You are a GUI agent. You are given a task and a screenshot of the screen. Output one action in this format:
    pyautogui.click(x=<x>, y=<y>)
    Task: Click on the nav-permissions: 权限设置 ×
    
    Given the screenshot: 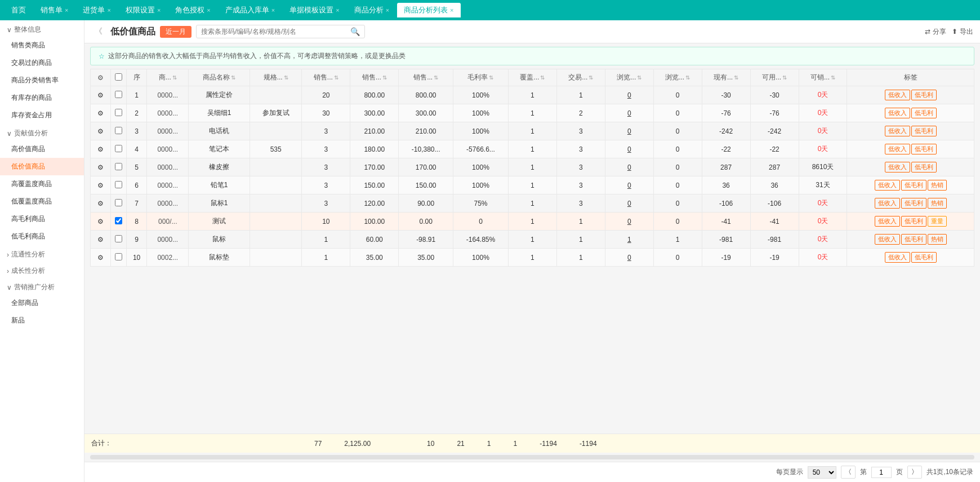 What is the action you would take?
    pyautogui.click(x=143, y=10)
    